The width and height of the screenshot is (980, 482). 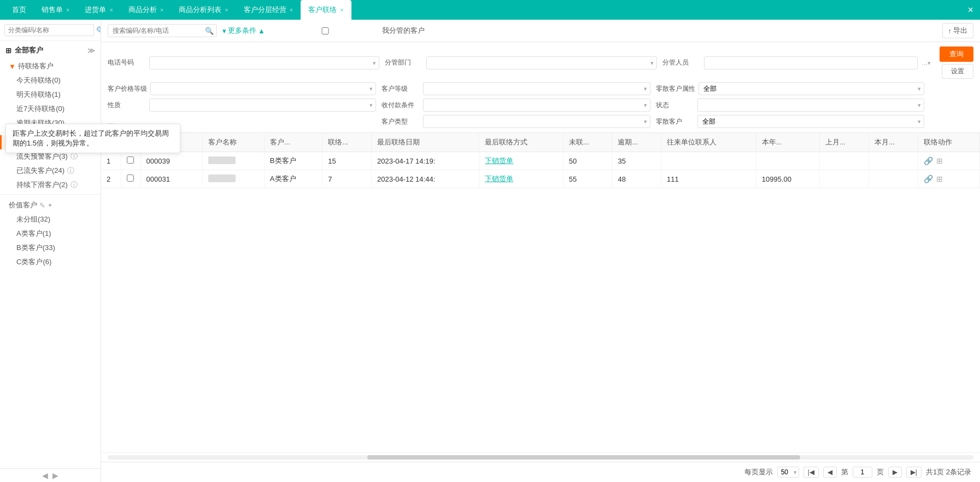 I want to click on my-customers-check, so click(x=325, y=31).